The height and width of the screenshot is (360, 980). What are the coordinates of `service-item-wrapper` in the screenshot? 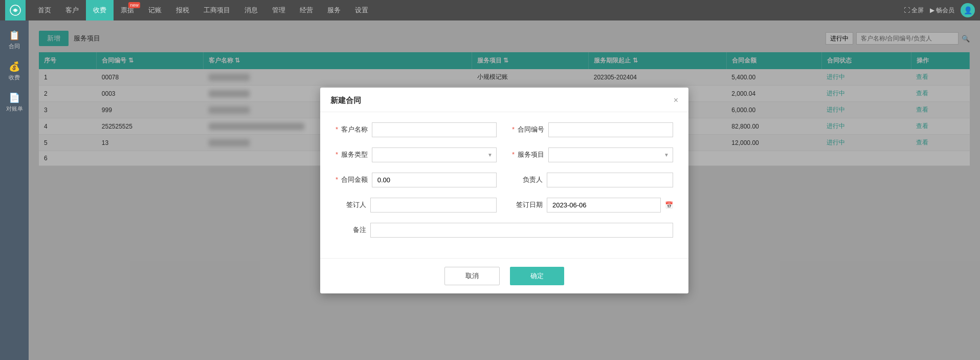 It's located at (611, 155).